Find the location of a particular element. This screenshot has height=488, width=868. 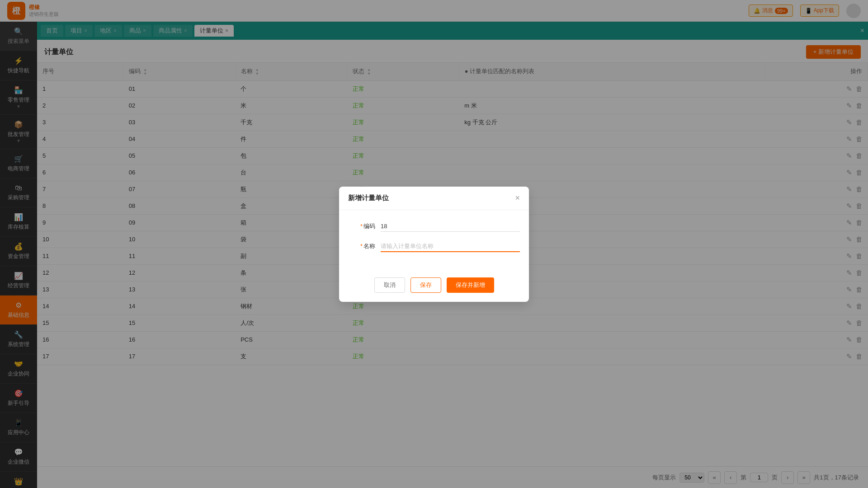

add-unit-modal: 新增计量单位 × *编码 *名称 取消 保存 保存并新增 is located at coordinates (434, 244).